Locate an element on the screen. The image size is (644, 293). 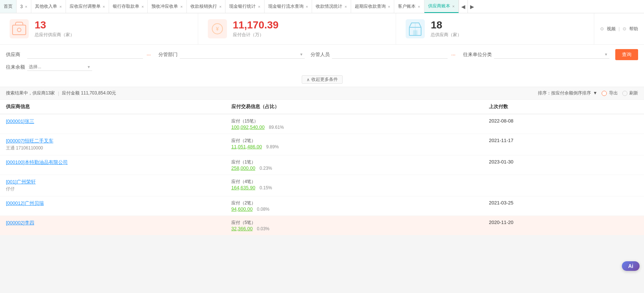
summary-card-suppliers: 13 总应付供应商（家） is located at coordinates (99, 29).